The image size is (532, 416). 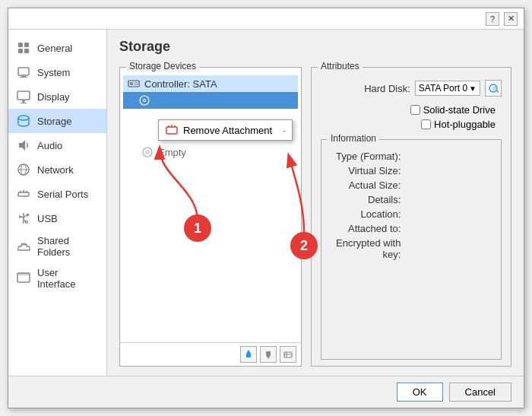 What do you see at coordinates (268, 354) in the screenshot?
I see `remove-disk-button` at bounding box center [268, 354].